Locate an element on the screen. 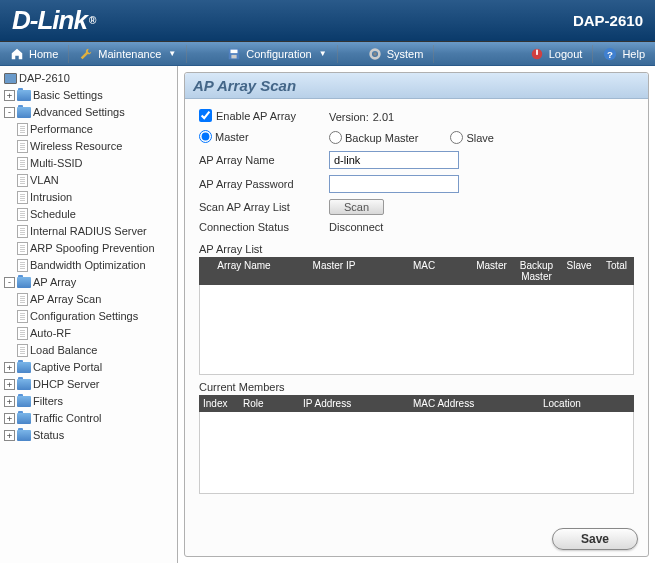  tree-item-label: Schedule is located at coordinates (53, 214).